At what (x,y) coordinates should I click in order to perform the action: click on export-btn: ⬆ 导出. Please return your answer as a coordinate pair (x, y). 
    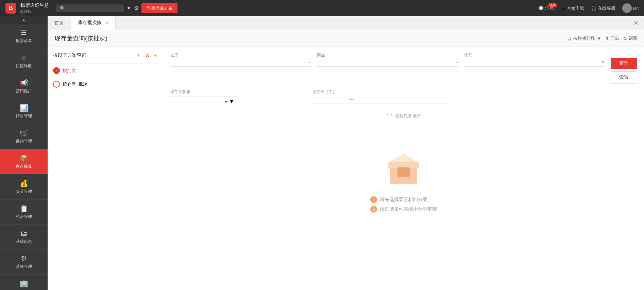
    Looking at the image, I should click on (612, 38).